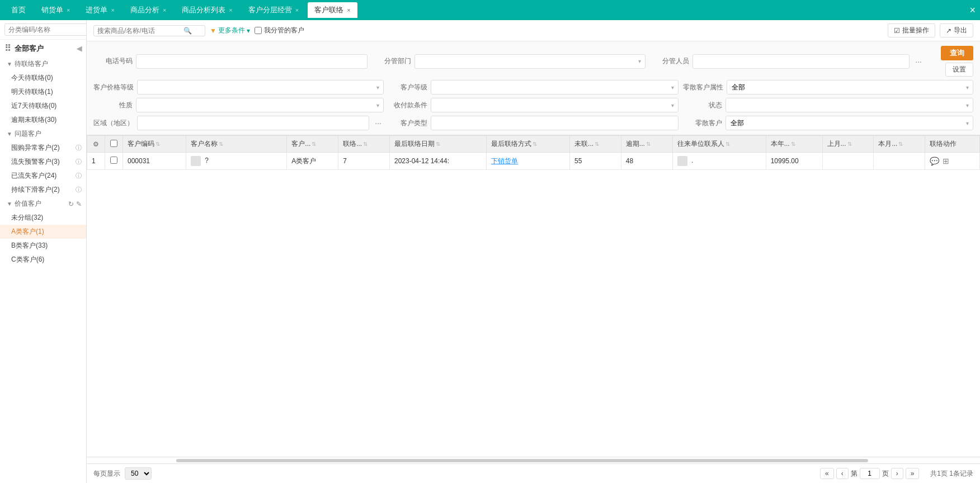 Image resolution: width=980 pixels, height=483 pixels. Describe the element at coordinates (139, 31) in the screenshot. I see `filter-search-input` at that location.